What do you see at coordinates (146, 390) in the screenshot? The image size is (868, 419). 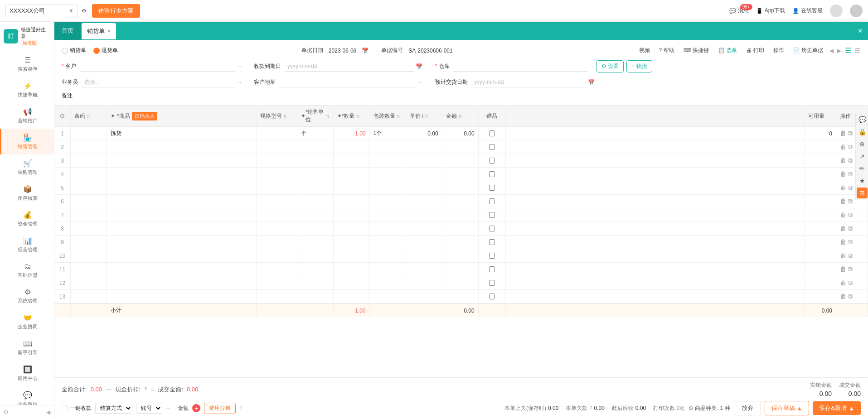 I see `cash-discount-help: ?` at bounding box center [146, 390].